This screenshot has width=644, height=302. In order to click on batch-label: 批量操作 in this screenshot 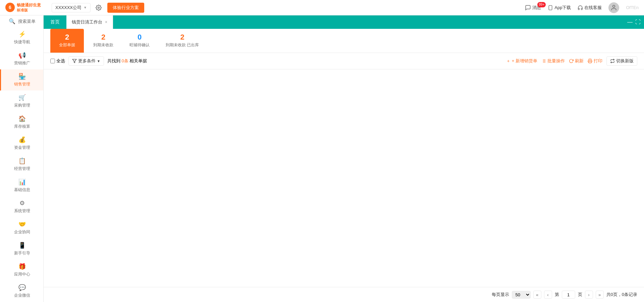, I will do `click(556, 61)`.